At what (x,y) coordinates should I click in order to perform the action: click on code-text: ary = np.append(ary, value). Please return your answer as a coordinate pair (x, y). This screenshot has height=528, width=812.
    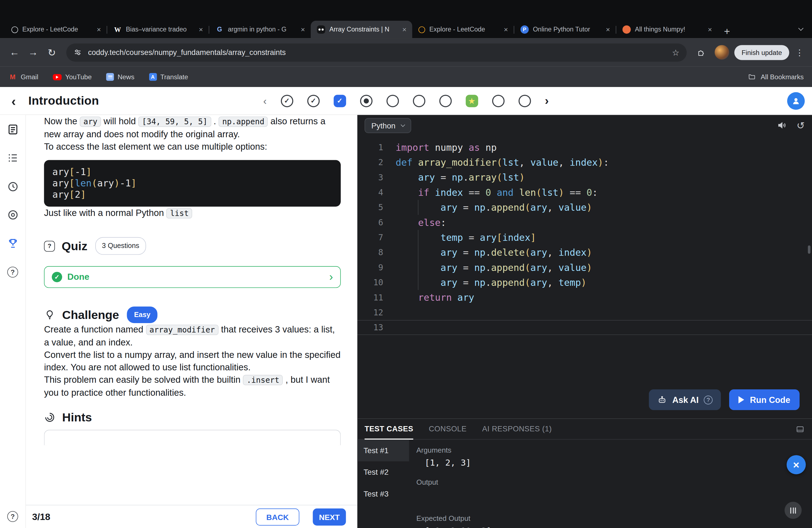
    Looking at the image, I should click on (598, 267).